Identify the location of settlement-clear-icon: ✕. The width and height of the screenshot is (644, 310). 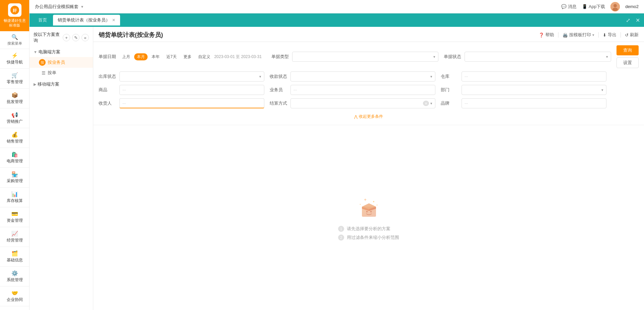
(426, 103).